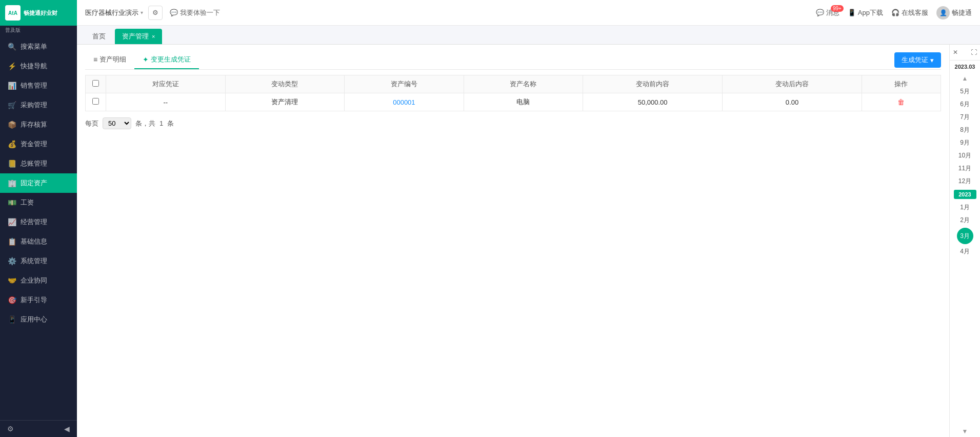  Describe the element at coordinates (95, 83) in the screenshot. I see `select-all-checkbox` at that location.